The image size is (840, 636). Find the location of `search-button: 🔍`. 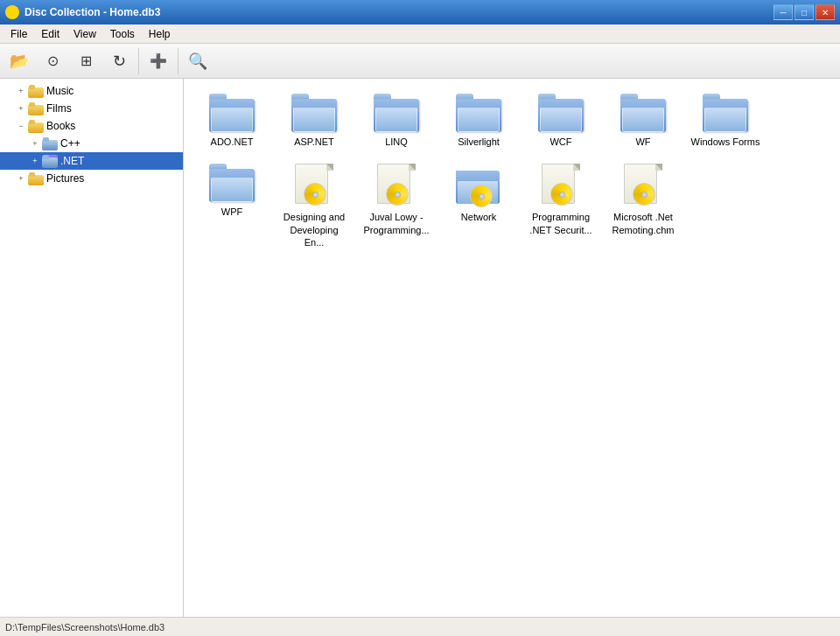

search-button: 🔍 is located at coordinates (198, 61).